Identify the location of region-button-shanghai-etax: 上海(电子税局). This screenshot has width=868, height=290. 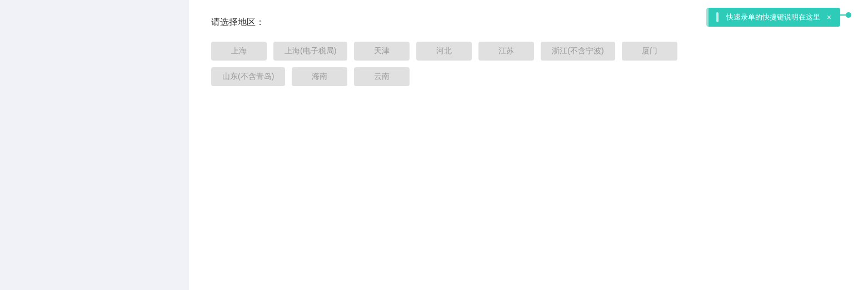
(310, 51).